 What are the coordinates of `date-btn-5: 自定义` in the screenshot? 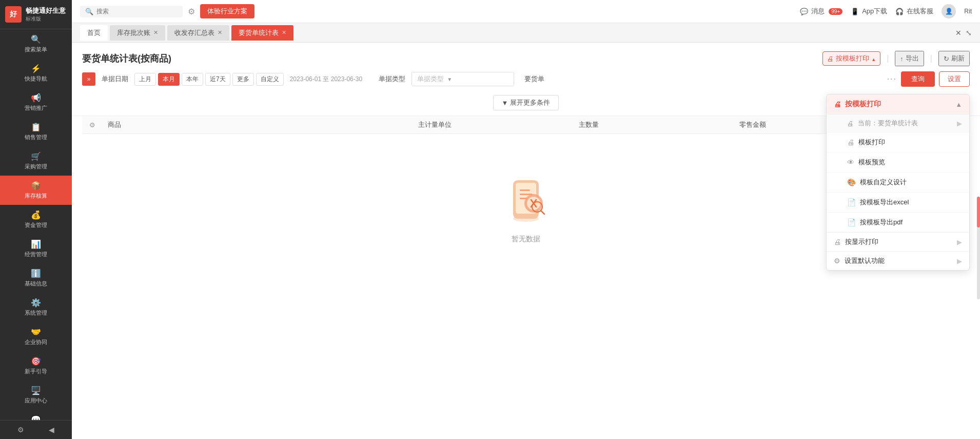 It's located at (270, 79).